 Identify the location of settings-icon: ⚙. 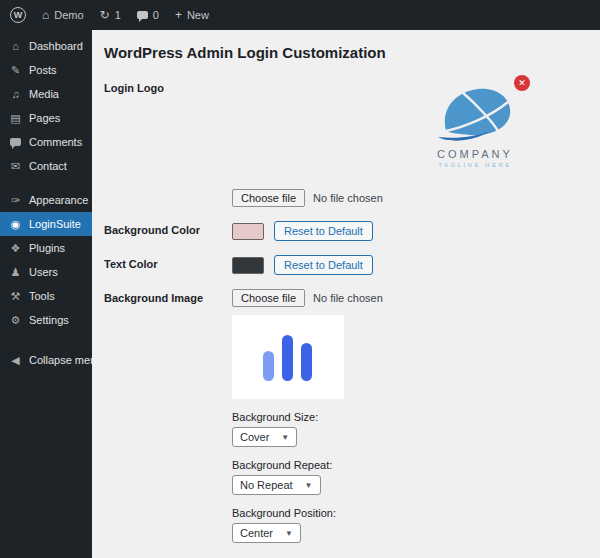
(16, 320).